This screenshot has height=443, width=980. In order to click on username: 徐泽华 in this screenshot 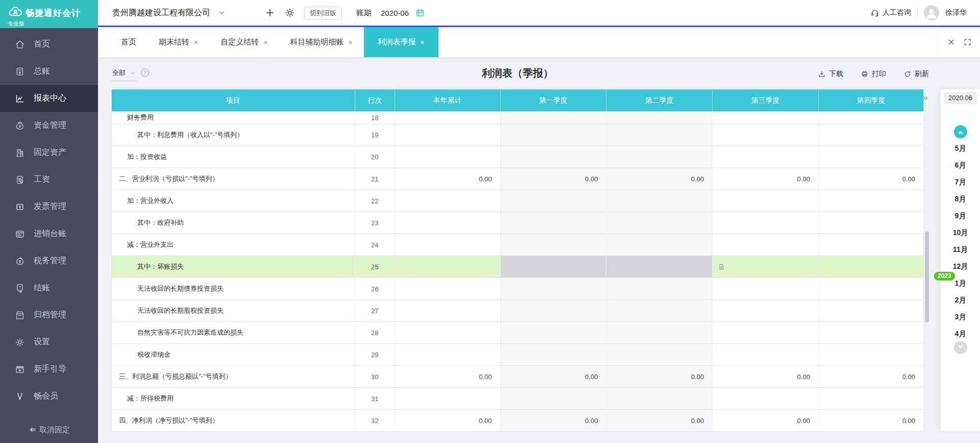, I will do `click(956, 13)`.